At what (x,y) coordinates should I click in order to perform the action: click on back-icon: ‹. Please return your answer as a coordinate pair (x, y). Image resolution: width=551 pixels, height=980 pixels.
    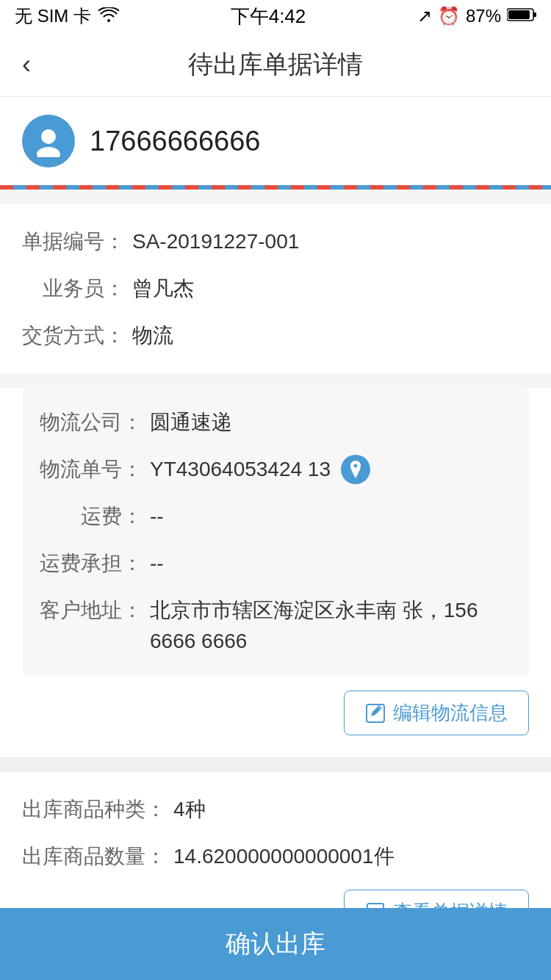
    Looking at the image, I should click on (26, 65).